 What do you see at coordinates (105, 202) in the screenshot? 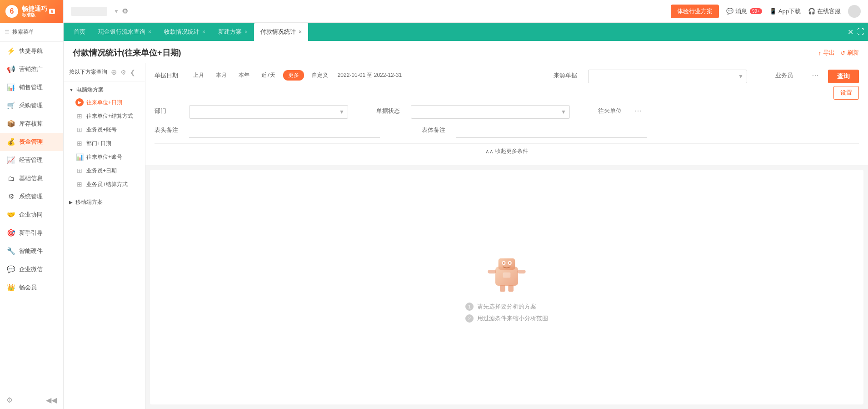
I see `mobile-group-title: ▶ 移动端方案` at bounding box center [105, 202].